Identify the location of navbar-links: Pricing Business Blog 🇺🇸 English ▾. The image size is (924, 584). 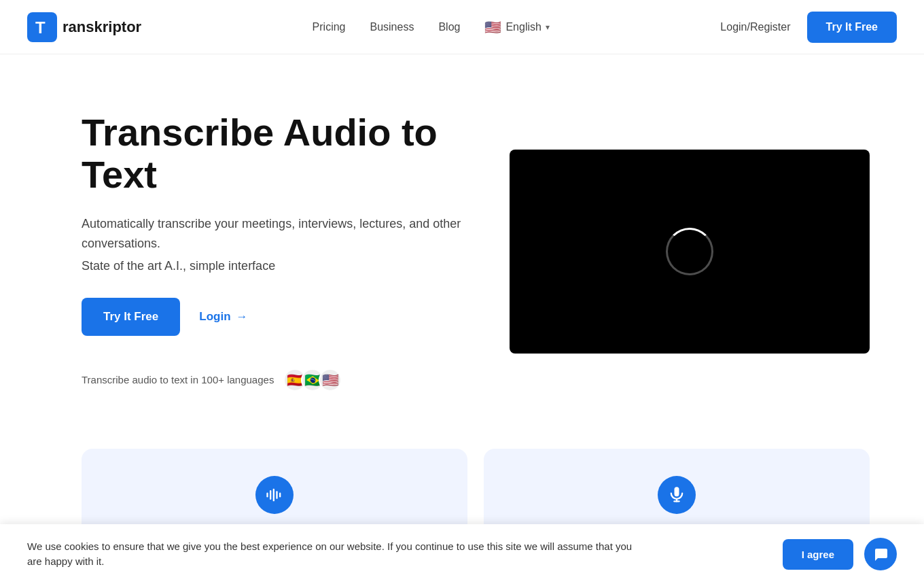
(431, 27).